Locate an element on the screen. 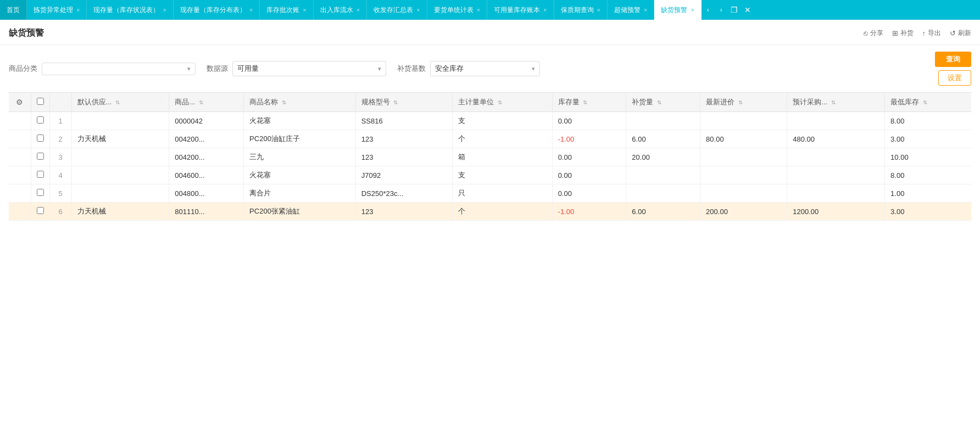 Image resolution: width=980 pixels, height=437 pixels. tab-stock-status: 现存量（库存状况表） × is located at coordinates (130, 10).